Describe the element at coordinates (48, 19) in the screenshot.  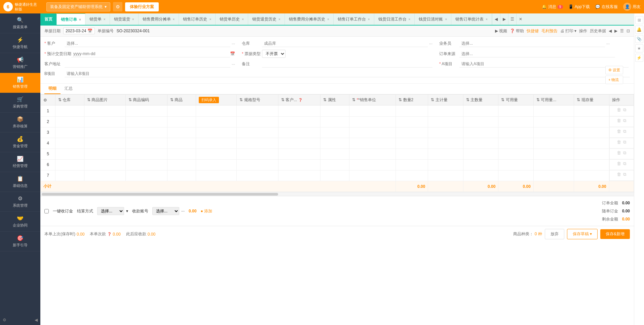
I see `tab-home: 首页` at that location.